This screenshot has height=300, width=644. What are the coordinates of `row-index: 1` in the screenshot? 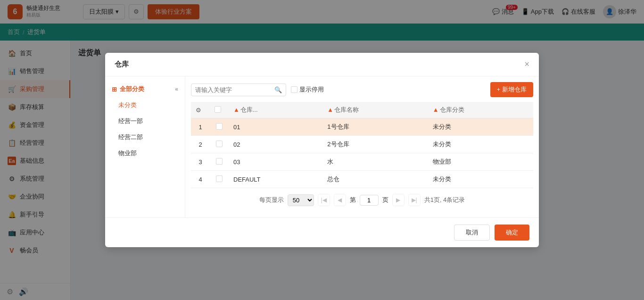 It's located at (200, 127).